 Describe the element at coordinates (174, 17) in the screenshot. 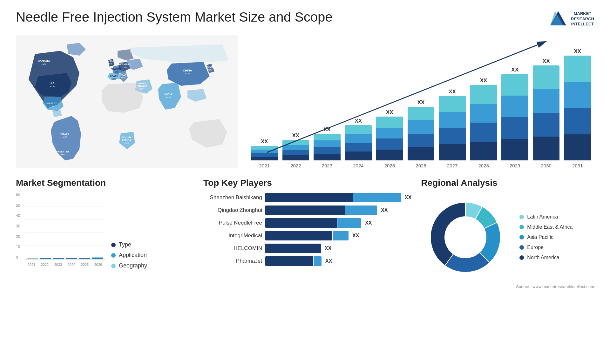

I see `page-title: Needle Free Injection System Market Size…` at that location.